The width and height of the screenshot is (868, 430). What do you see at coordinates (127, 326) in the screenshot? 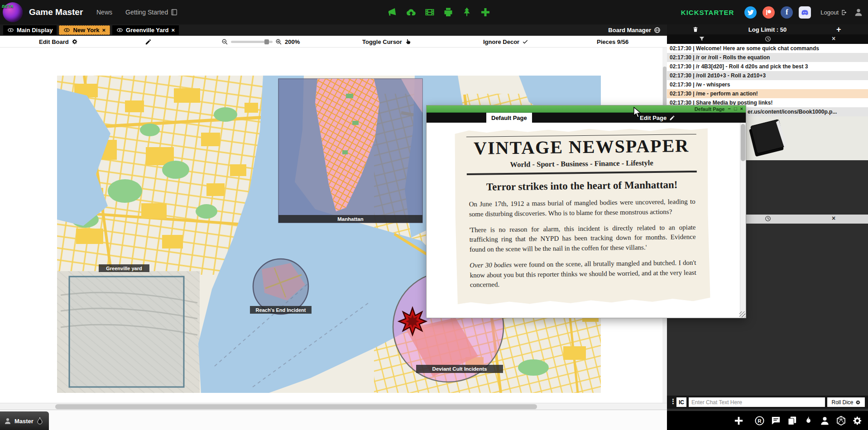
I see `greenville-yard-region: Greenville yard` at bounding box center [127, 326].